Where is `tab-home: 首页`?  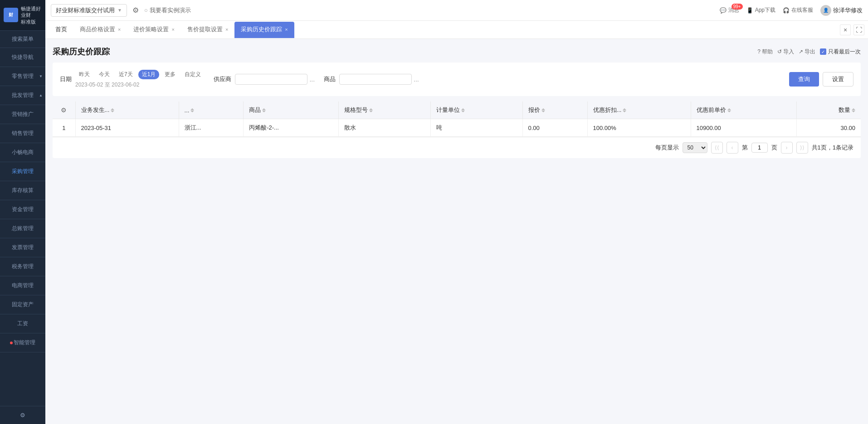 tab-home: 首页 is located at coordinates (61, 30).